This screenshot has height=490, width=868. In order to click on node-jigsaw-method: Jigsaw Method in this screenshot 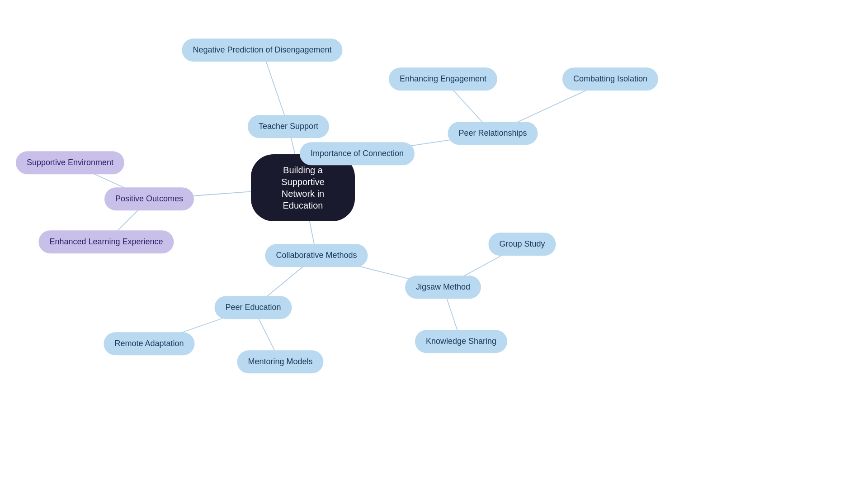, I will do `click(443, 287)`.